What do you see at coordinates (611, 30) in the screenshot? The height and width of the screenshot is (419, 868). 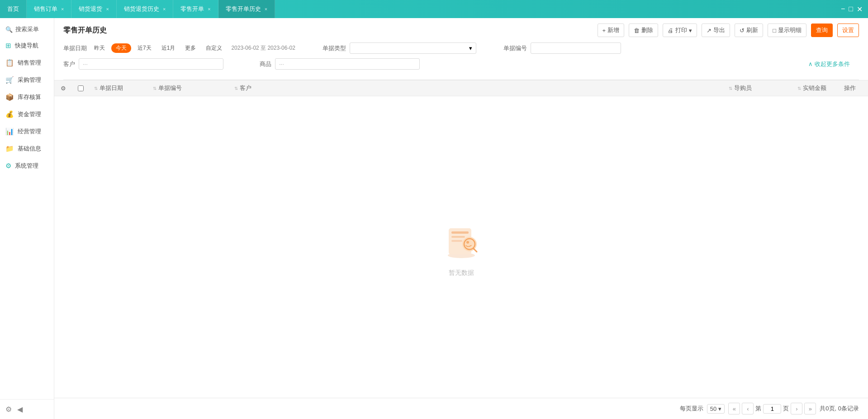 I see `add-button: + 新增` at bounding box center [611, 30].